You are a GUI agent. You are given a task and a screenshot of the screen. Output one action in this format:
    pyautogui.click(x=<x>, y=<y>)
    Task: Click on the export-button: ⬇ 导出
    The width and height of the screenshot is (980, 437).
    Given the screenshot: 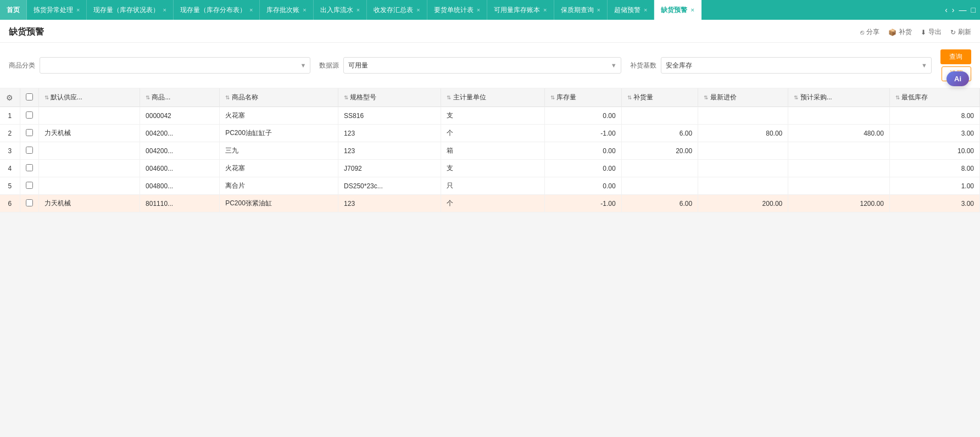 What is the action you would take?
    pyautogui.click(x=931, y=32)
    